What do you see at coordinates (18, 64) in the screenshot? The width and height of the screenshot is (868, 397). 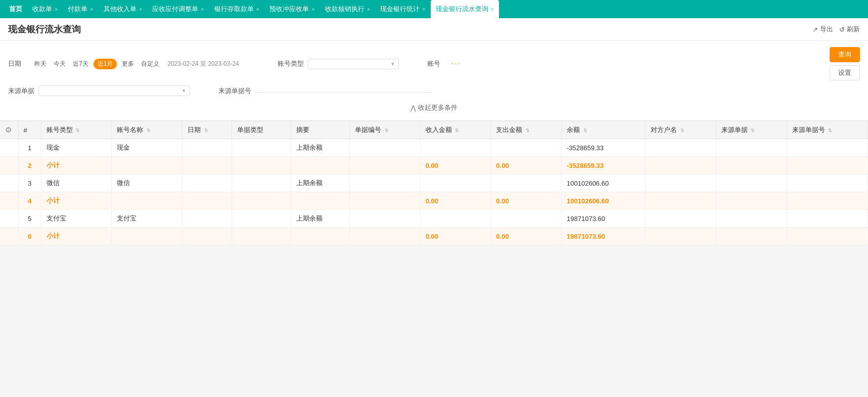 I see `date-label: 日期` at bounding box center [18, 64].